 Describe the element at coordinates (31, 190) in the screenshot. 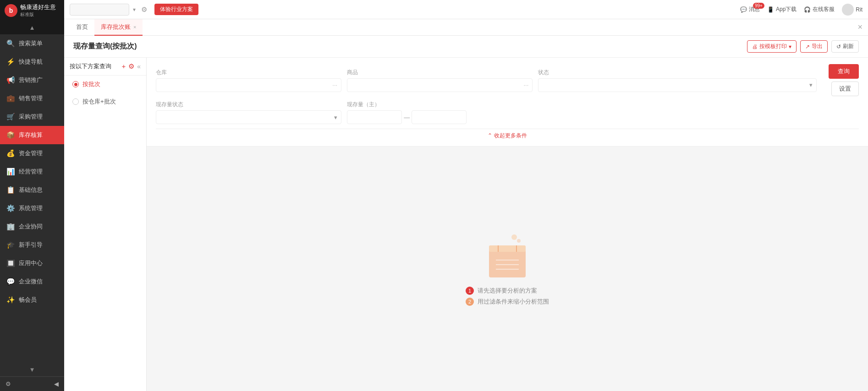

I see `sidebar-item-label: 基础信息` at that location.